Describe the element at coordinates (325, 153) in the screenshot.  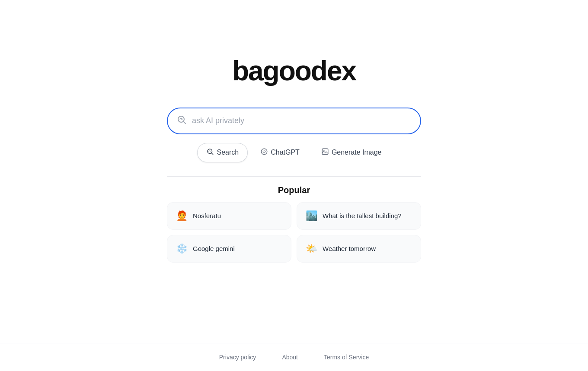
I see `generate-image-tab-icon` at that location.